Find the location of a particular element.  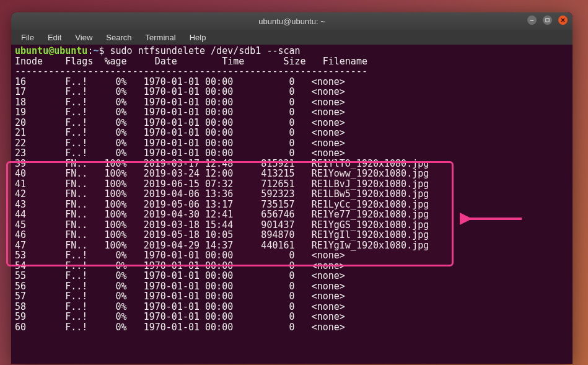

menu-view: View is located at coordinates (84, 37).